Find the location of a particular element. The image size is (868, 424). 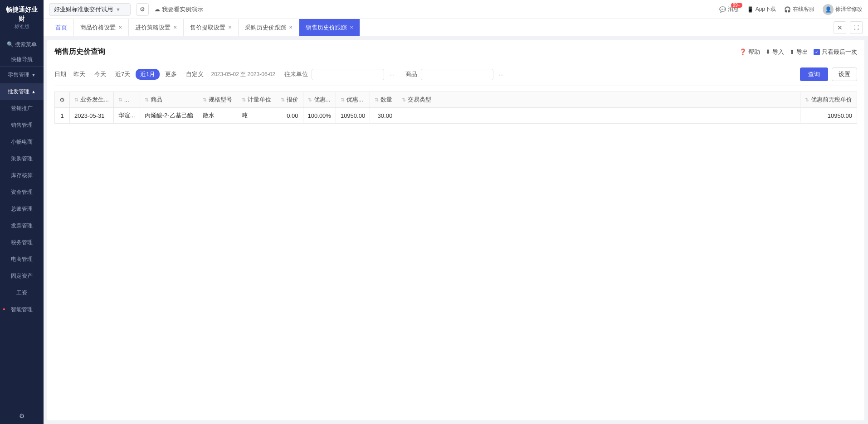

col-biz-date-label: 业务发生... is located at coordinates (94, 100).